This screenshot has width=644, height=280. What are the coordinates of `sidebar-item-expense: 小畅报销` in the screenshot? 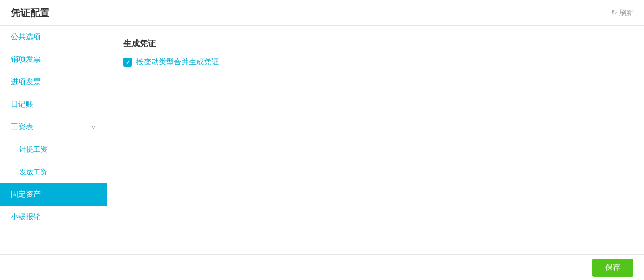 It's located at (54, 217).